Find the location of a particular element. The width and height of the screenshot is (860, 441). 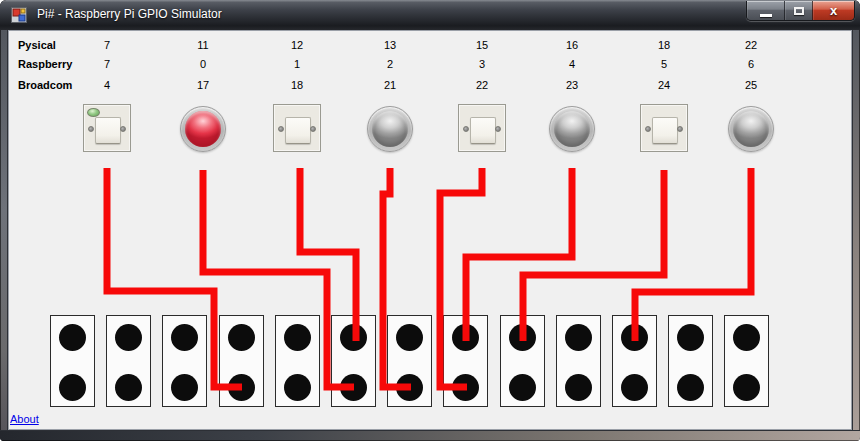

pin-number: 6 is located at coordinates (751, 64).